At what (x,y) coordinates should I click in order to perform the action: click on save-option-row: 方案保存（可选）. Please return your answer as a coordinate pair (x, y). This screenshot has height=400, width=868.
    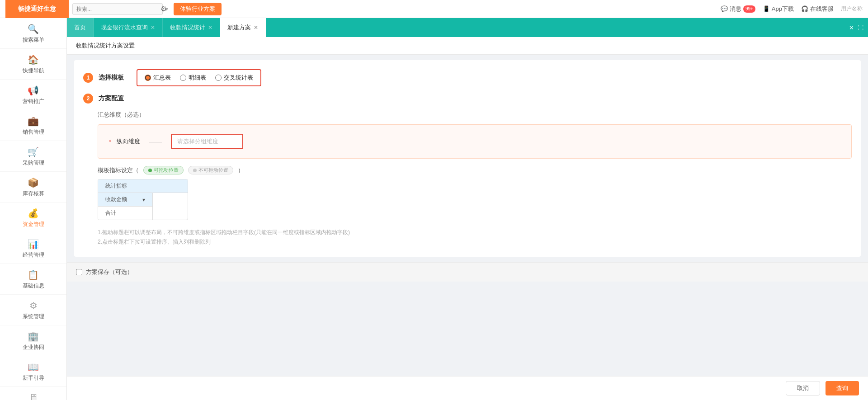
    Looking at the image, I should click on (467, 272).